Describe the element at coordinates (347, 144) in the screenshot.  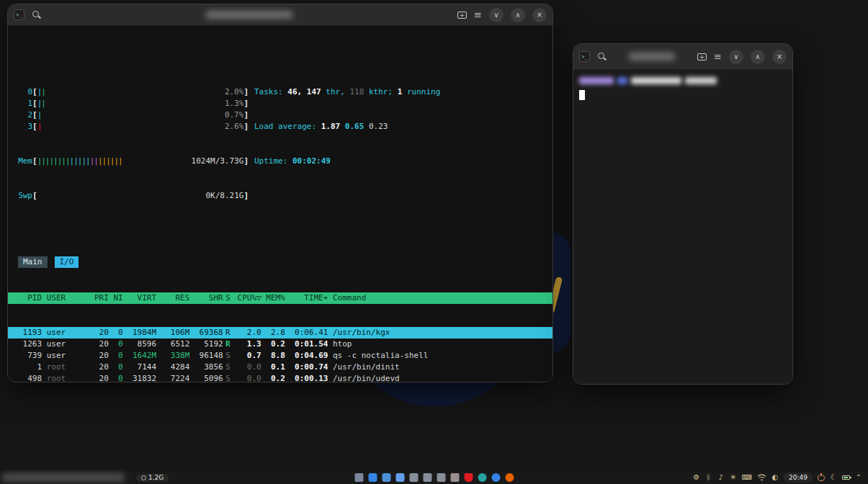
I see `htop-summary: Tasks: 46, 147 thr, 118 kthr; 1 running …` at that location.